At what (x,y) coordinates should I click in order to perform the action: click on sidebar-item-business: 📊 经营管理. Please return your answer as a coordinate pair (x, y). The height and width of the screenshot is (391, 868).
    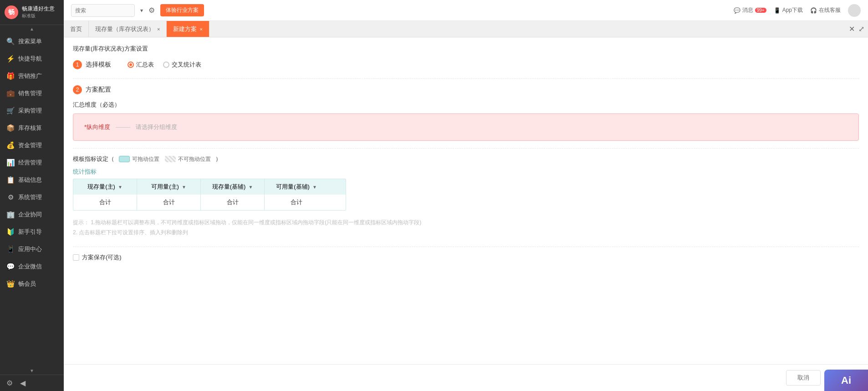
    Looking at the image, I should click on (32, 163).